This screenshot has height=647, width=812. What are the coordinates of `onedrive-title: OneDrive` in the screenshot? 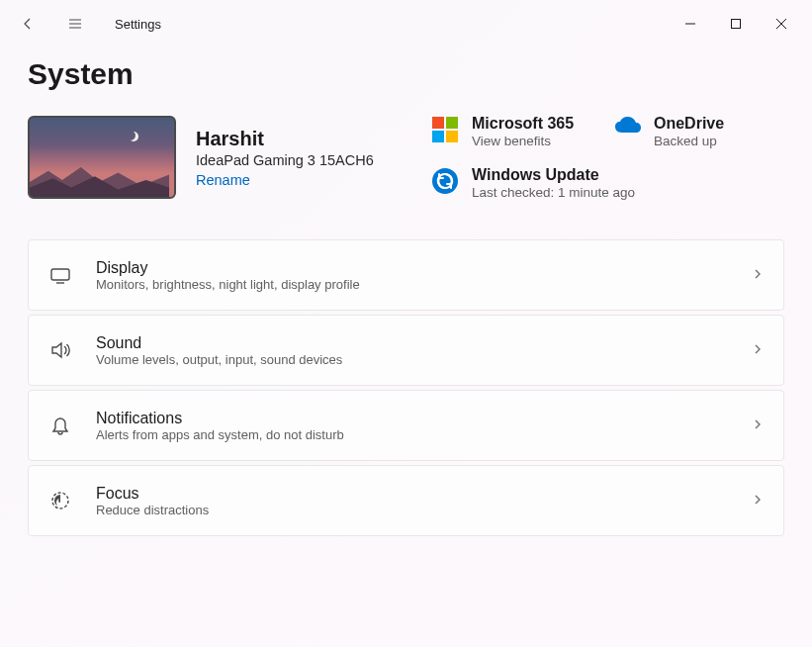 It's located at (688, 124).